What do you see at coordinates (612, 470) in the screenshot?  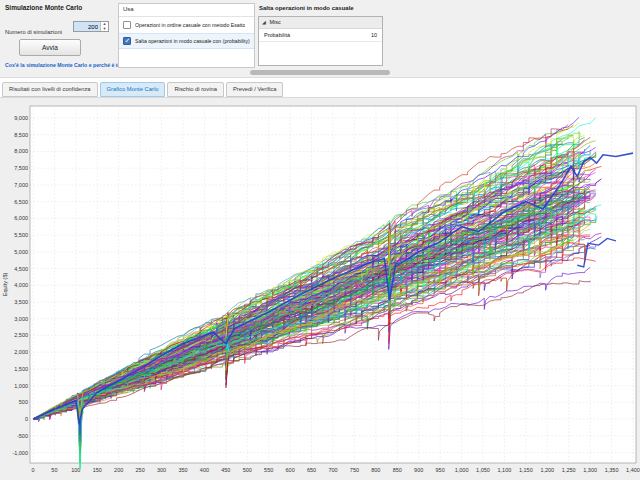 I see `svg-text: 1,350` at bounding box center [612, 470].